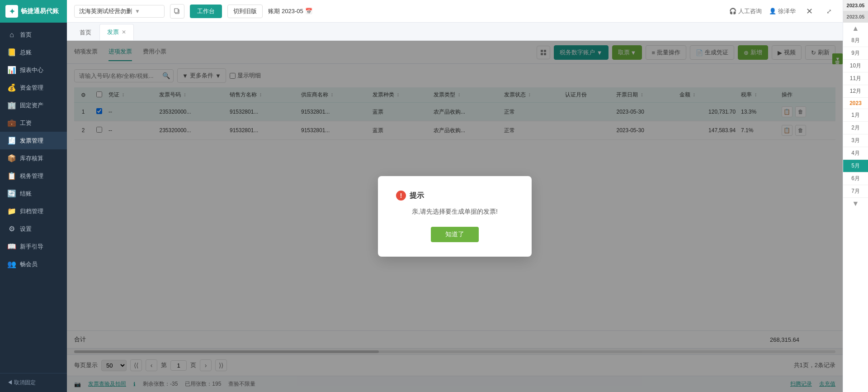 The height and width of the screenshot is (392, 868). I want to click on sidebar-item-assets: 🏢 固定资产, so click(33, 105).